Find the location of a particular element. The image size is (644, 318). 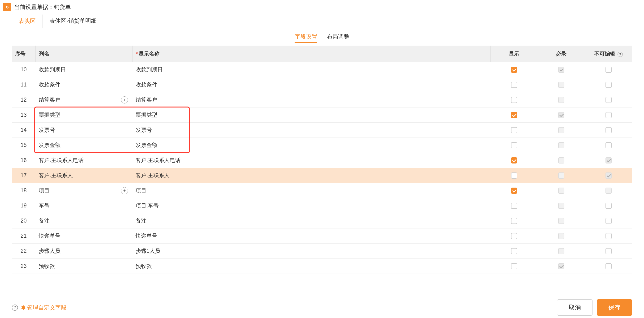

table-row: 17客户.主联系人客户.主联系人 is located at coordinates (322, 176).